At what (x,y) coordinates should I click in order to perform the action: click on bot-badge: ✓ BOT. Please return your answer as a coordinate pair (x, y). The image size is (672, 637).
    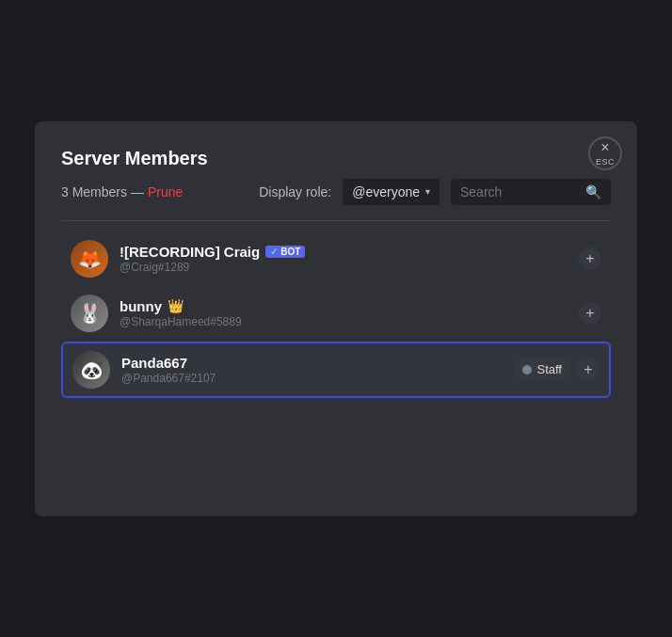
    Looking at the image, I should click on (285, 252).